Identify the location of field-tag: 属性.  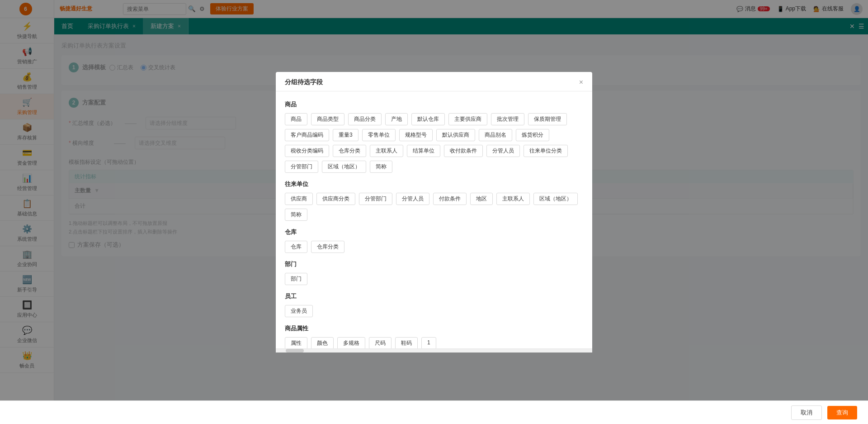
(296, 343).